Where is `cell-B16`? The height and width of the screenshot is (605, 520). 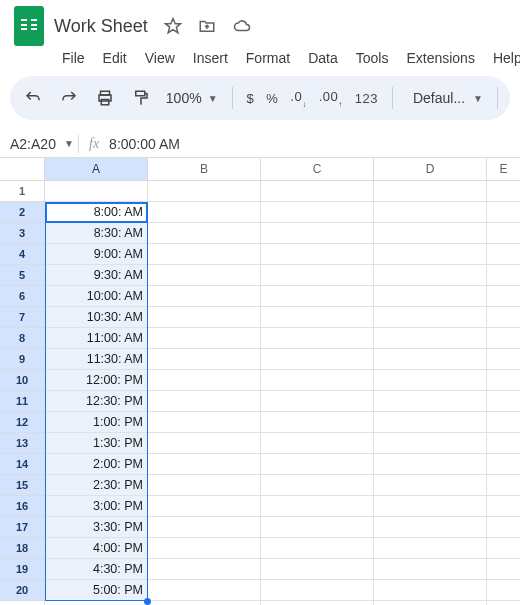 cell-B16 is located at coordinates (204, 506).